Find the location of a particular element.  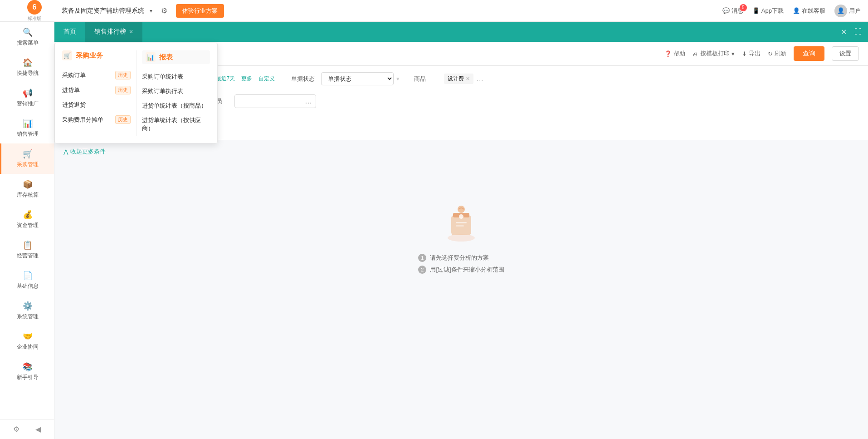

user-avatar: 👤 用户 is located at coordinates (848, 11).